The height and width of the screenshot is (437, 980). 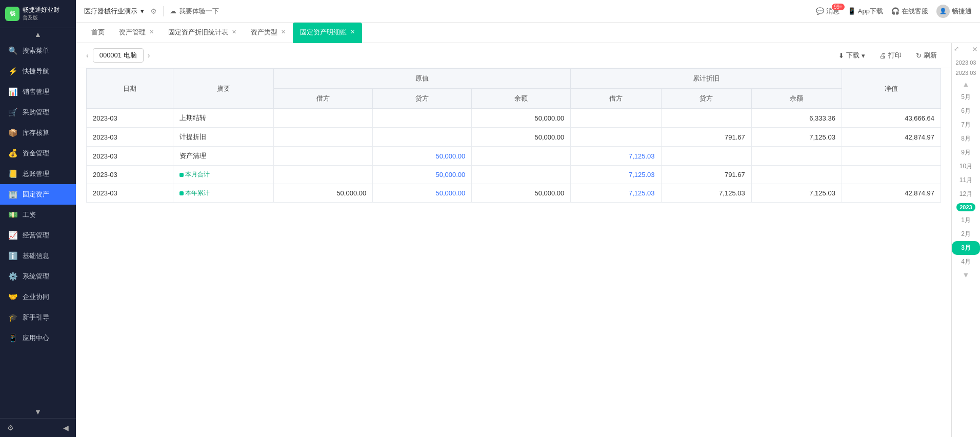 What do you see at coordinates (13, 133) in the screenshot?
I see `inventory-icon: 📦` at bounding box center [13, 133].